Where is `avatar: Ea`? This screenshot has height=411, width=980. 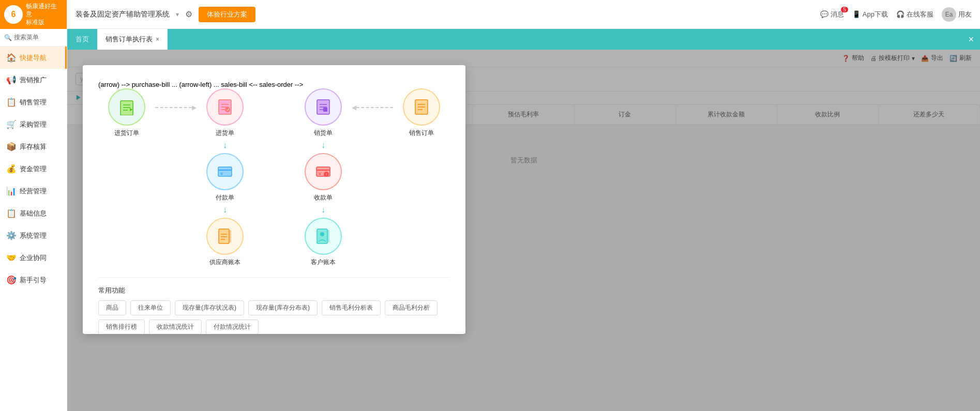 avatar: Ea is located at coordinates (949, 14).